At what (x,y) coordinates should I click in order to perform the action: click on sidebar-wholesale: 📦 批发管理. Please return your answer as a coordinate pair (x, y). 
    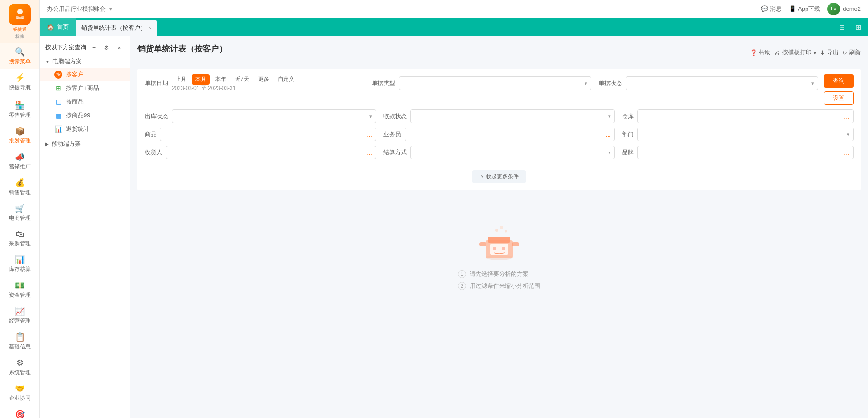
    Looking at the image, I should click on (20, 136).